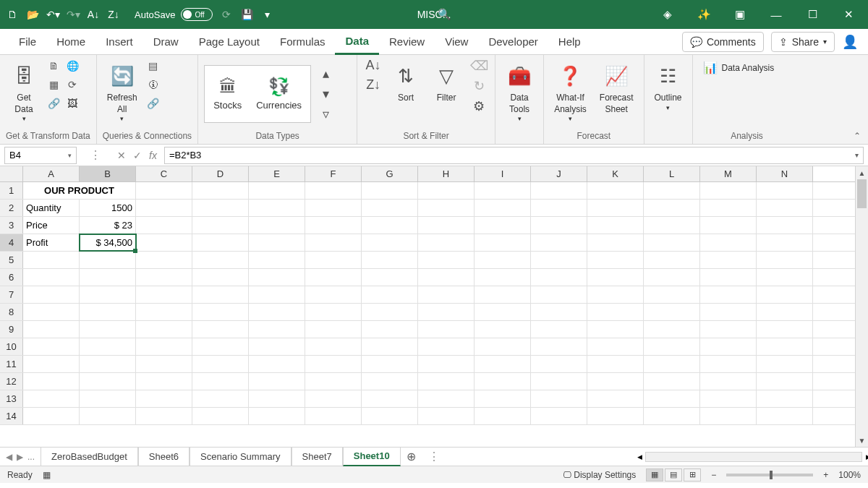 The image size is (868, 488). I want to click on col-header: C, so click(164, 174).